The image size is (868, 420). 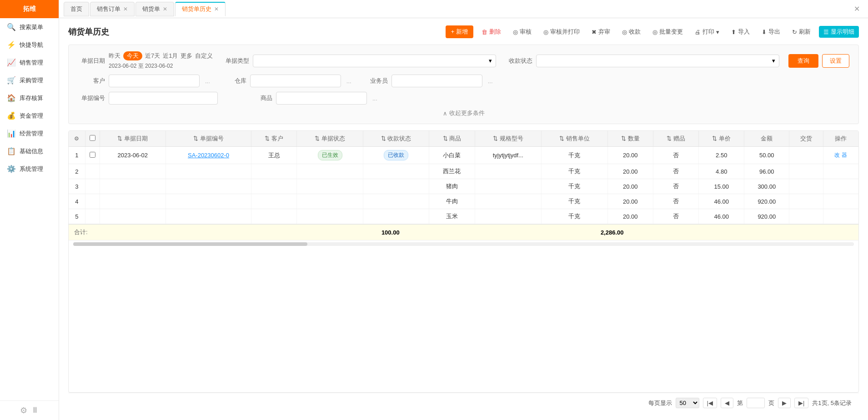 What do you see at coordinates (274, 139) in the screenshot?
I see `col-customer: ⇅ 客户` at bounding box center [274, 139].